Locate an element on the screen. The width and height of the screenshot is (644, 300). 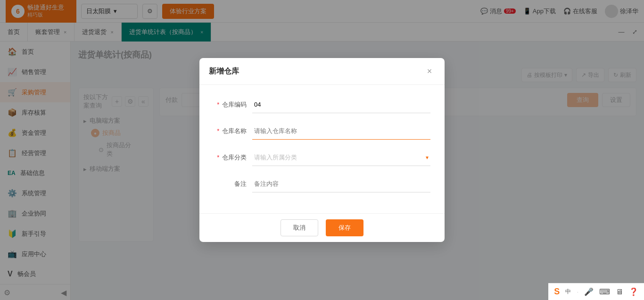
screen-icon: 🖥 is located at coordinates (619, 292).